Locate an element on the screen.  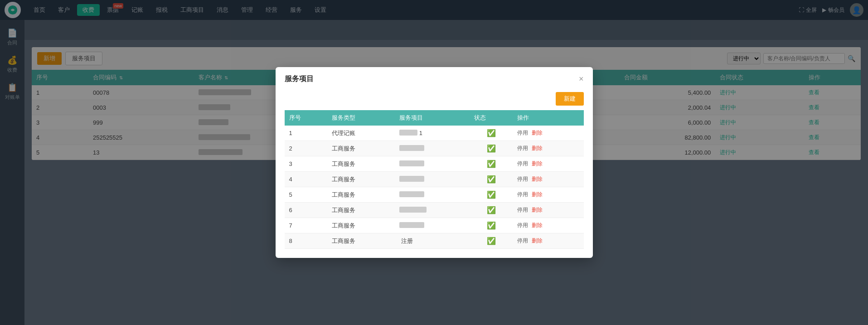
modal-table-row: 4 工商服务 ✅ 停用 删除 is located at coordinates (434, 179).